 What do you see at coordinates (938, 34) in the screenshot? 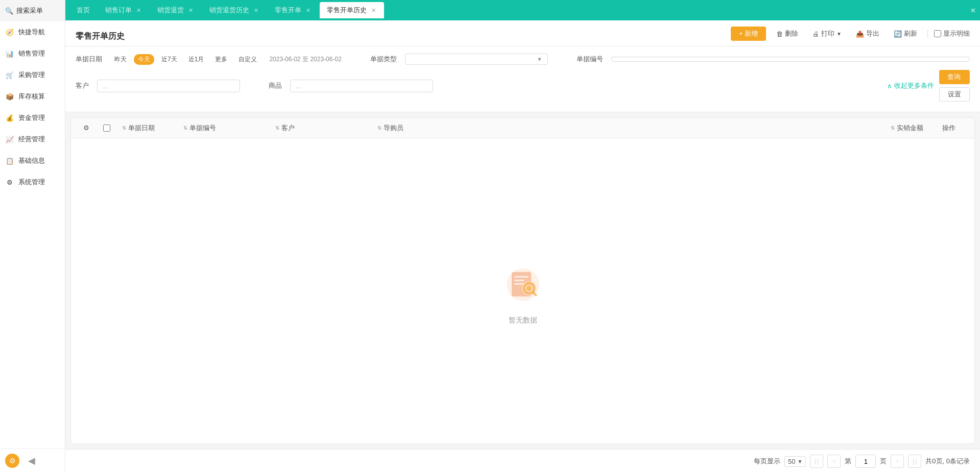
I see `show-detail-input` at bounding box center [938, 34].